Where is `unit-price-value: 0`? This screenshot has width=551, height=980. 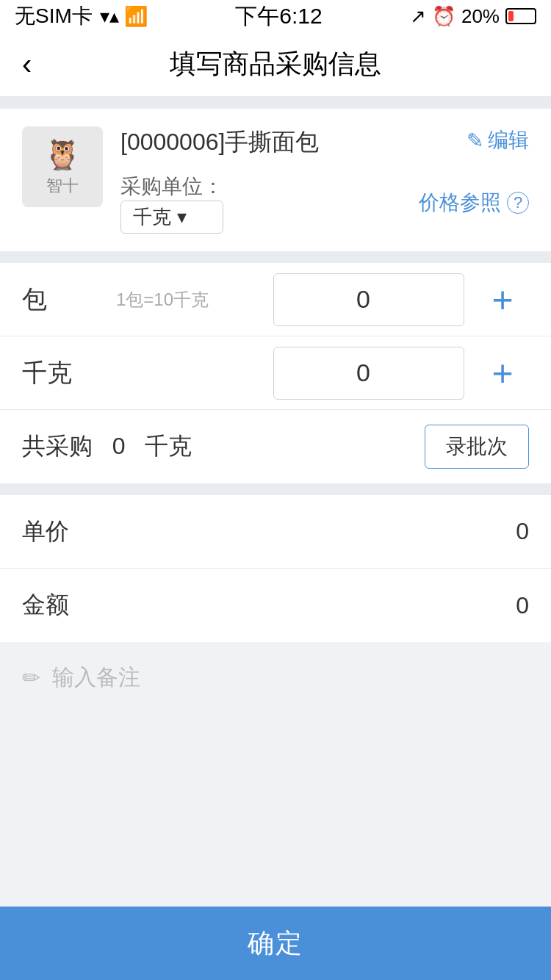 unit-price-value: 0 is located at coordinates (522, 532).